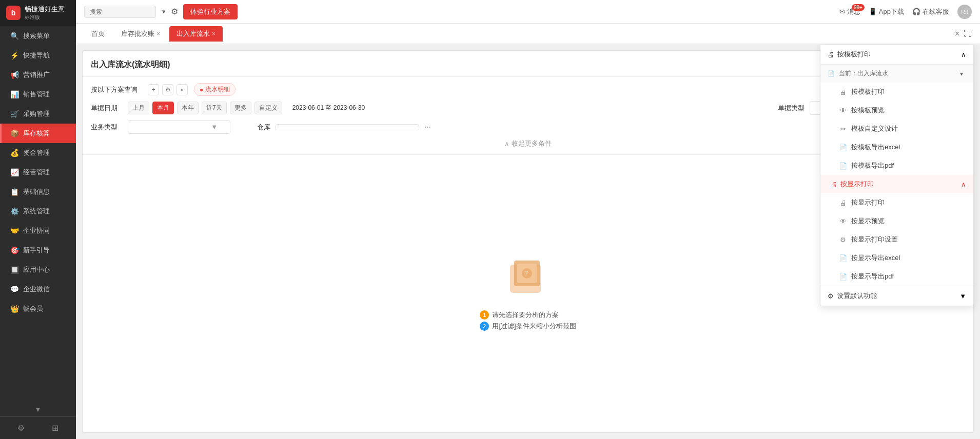  What do you see at coordinates (14, 231) in the screenshot?
I see `handshake-icon: 🤝` at bounding box center [14, 231].